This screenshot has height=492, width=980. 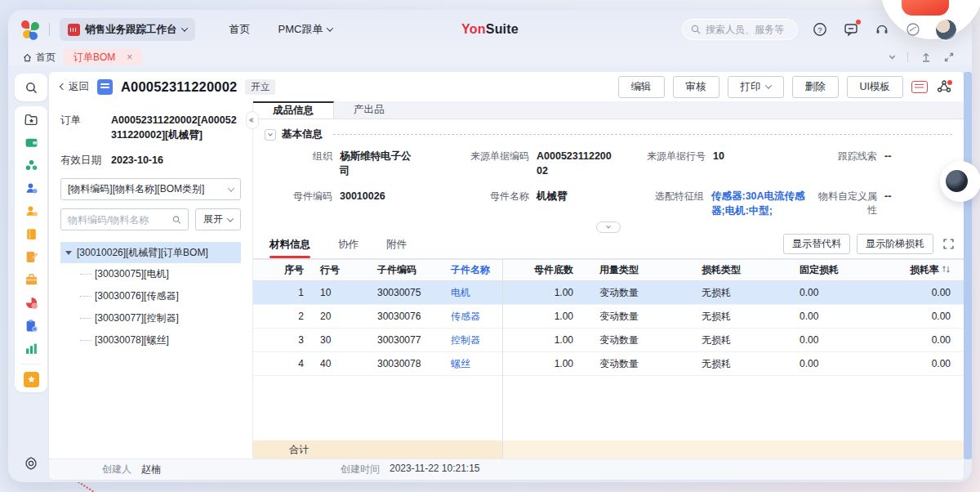 I want to click on theme-skin-icon, so click(x=913, y=29).